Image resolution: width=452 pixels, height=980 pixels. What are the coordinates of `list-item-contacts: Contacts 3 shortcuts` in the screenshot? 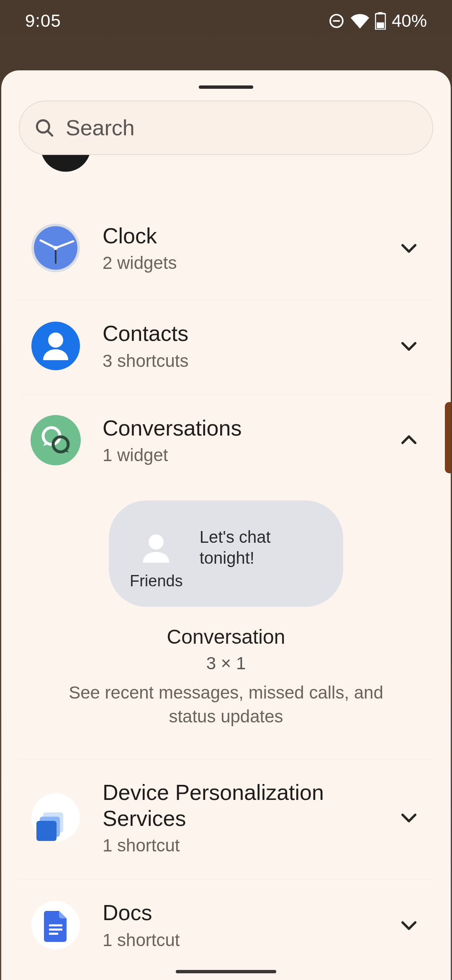 It's located at (226, 345).